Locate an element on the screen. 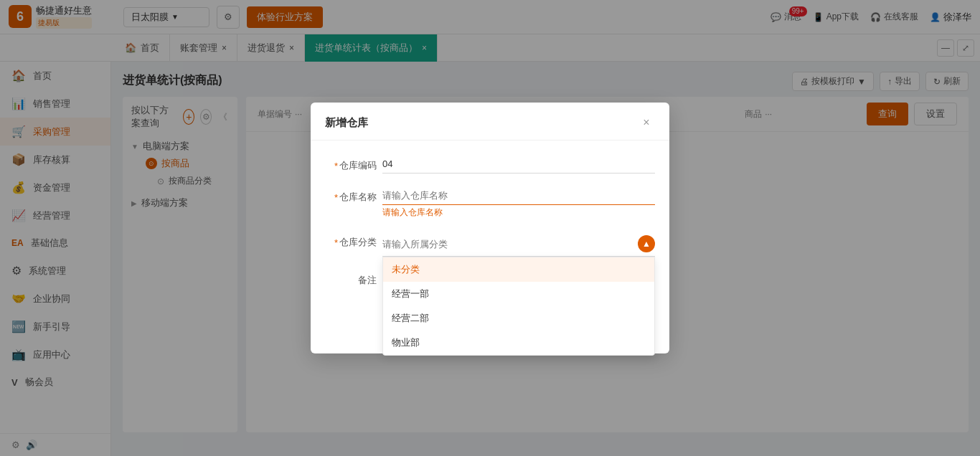 This screenshot has height=456, width=980. code-label: * 仓库编码 is located at coordinates (354, 163).